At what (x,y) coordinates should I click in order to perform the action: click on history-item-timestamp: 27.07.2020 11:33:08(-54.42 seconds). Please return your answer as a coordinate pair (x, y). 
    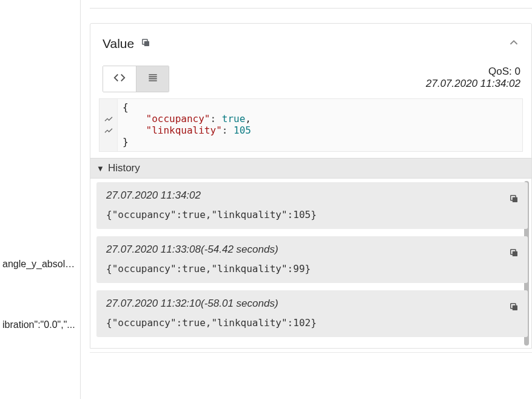
    Looking at the image, I should click on (312, 250).